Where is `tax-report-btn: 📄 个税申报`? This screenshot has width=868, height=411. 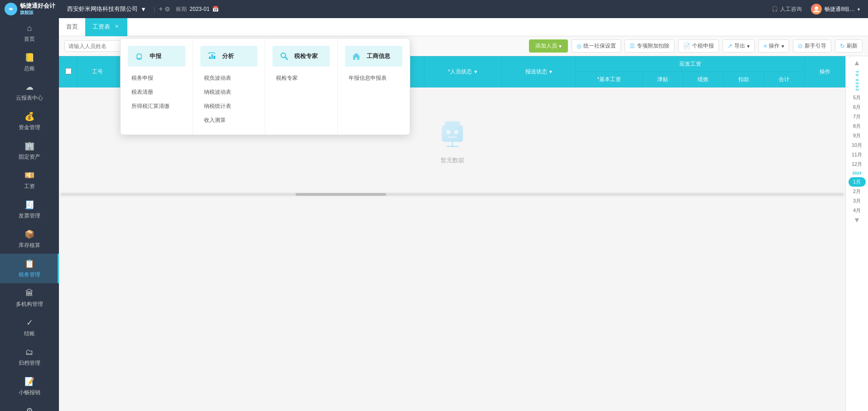
tax-report-btn: 📄 个税申报 is located at coordinates (698, 46).